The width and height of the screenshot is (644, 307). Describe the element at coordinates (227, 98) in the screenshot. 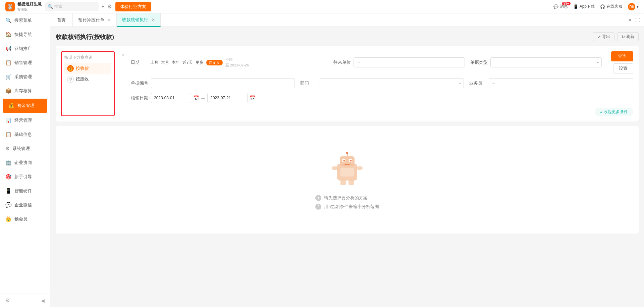

I see `verify-date-end` at that location.